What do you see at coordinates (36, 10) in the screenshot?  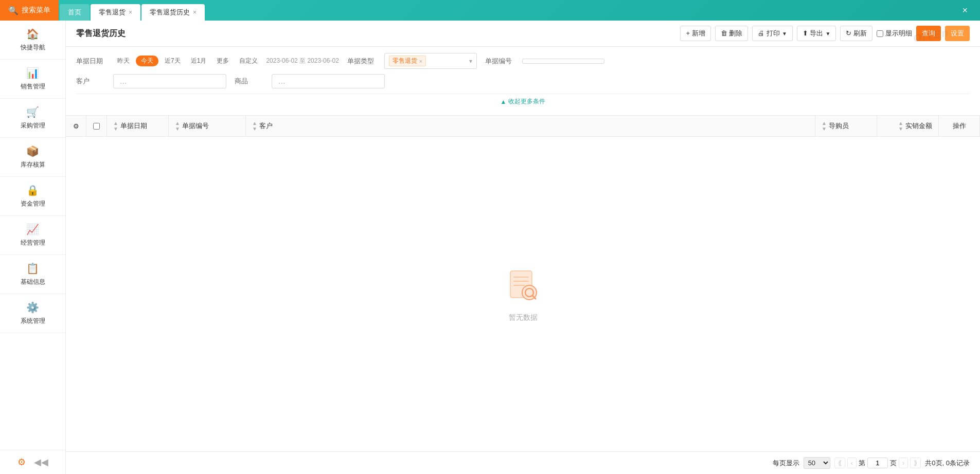 I see `search-menu-label: 搜索菜单` at bounding box center [36, 10].